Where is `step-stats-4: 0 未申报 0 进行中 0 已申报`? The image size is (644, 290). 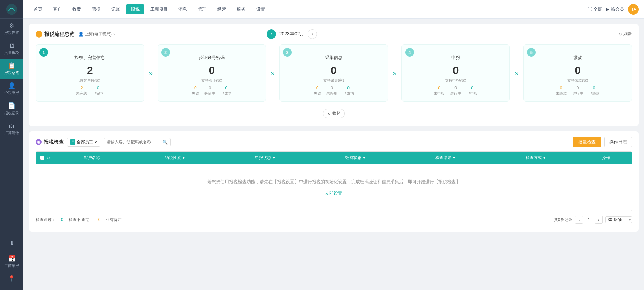 step-stats-4: 0 未申报 0 进行中 0 已申报 is located at coordinates (456, 91).